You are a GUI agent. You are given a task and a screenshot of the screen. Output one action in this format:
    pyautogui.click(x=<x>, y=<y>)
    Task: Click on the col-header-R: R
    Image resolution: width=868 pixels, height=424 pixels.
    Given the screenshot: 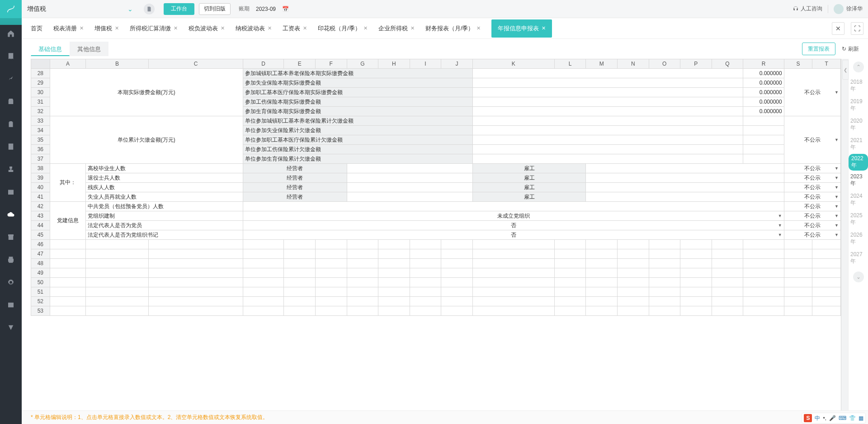 What is the action you would take?
    pyautogui.click(x=764, y=64)
    